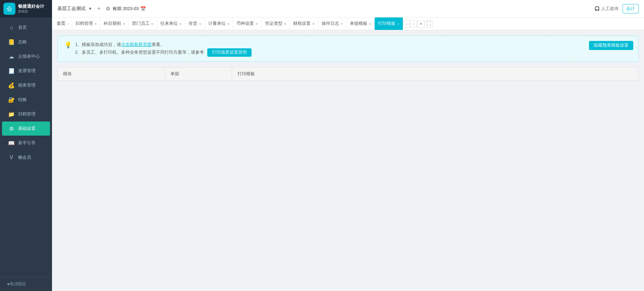 The height and width of the screenshot is (291, 644). What do you see at coordinates (330, 23) in the screenshot?
I see `tab-label-oplog: 操作日志` at bounding box center [330, 23].